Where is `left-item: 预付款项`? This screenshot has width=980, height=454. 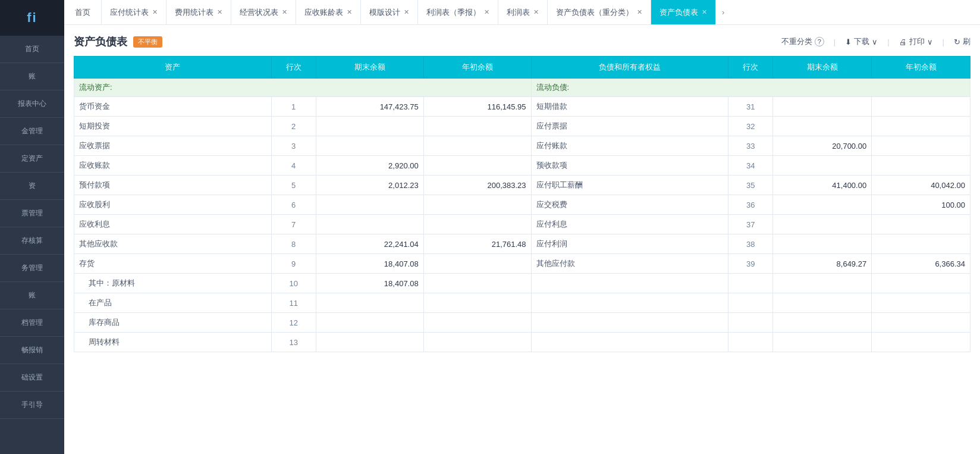
left-item: 预付款项 is located at coordinates (173, 186).